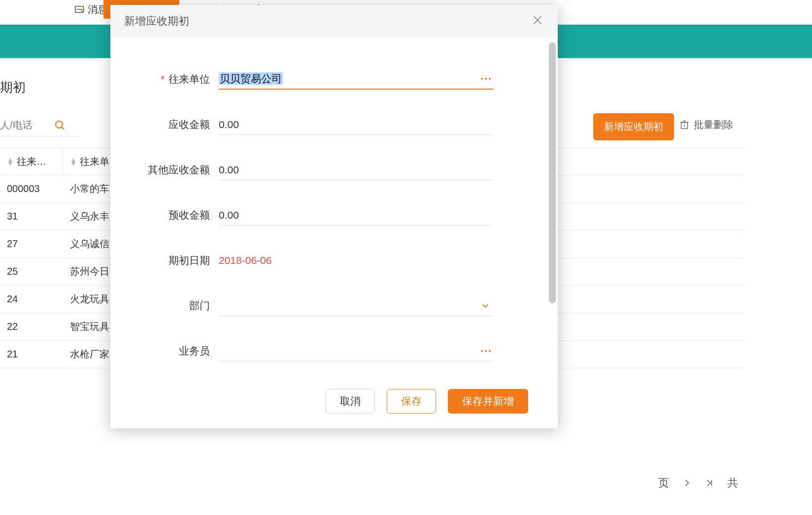 The width and height of the screenshot is (812, 515). What do you see at coordinates (350, 401) in the screenshot?
I see `cancel-button: 取消` at bounding box center [350, 401].